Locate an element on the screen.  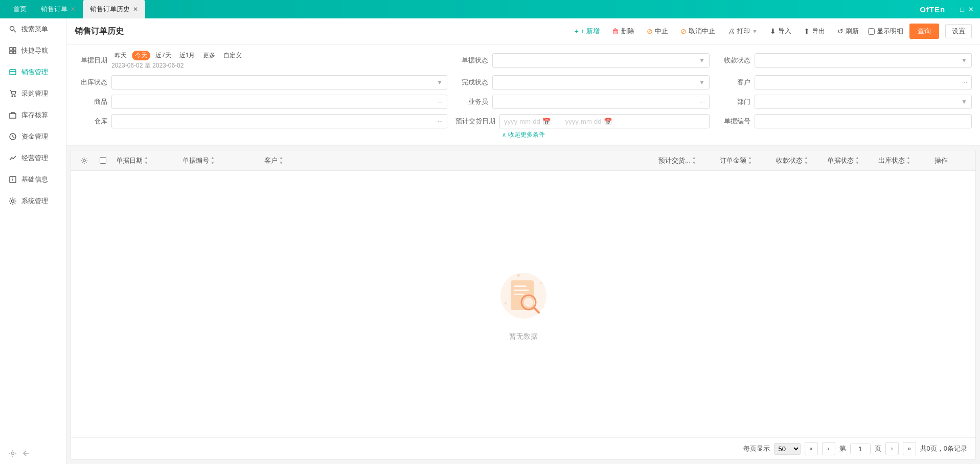
th-amount: 订单金额 ▲▼ is located at coordinates (744, 161).